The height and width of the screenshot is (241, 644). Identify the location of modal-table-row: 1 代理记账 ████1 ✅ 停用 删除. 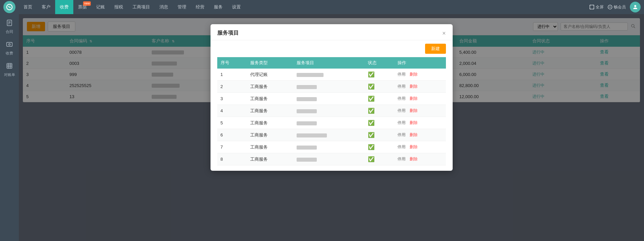
(332, 75).